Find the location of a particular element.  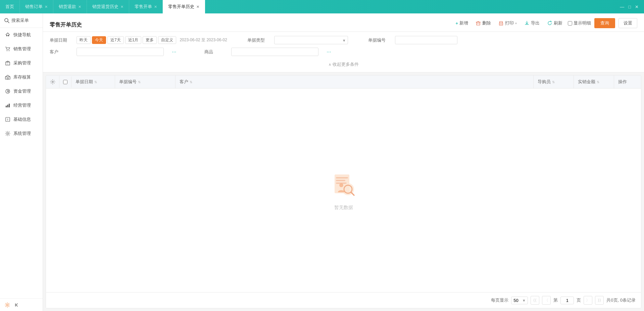

sidebar-item-operations: 经营管理 is located at coordinates (21, 105).